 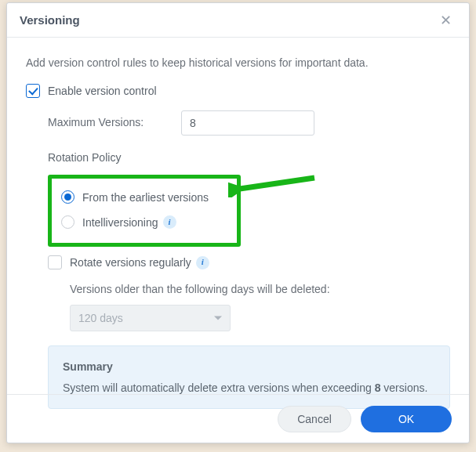 I want to click on days-select-value: 120 days, so click(x=100, y=318).